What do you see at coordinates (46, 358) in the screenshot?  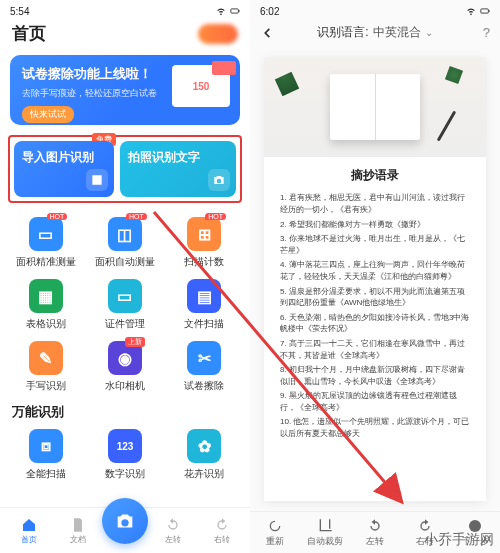 I see `tool-icon: ✎` at bounding box center [46, 358].